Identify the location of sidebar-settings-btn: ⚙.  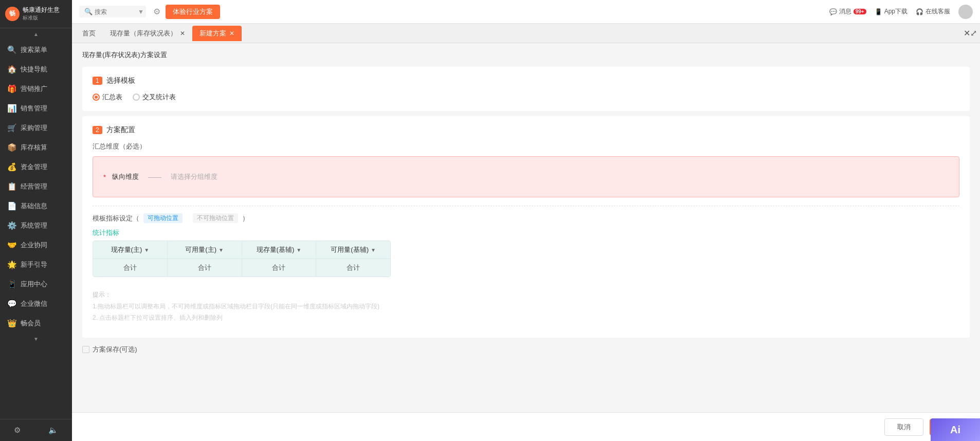
(17, 430).